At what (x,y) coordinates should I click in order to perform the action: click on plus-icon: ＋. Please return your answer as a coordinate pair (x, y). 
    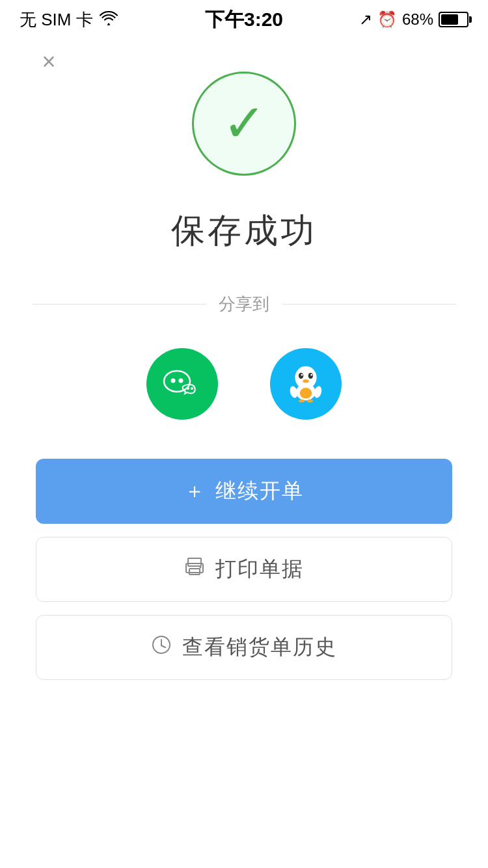
    Looking at the image, I should click on (195, 491).